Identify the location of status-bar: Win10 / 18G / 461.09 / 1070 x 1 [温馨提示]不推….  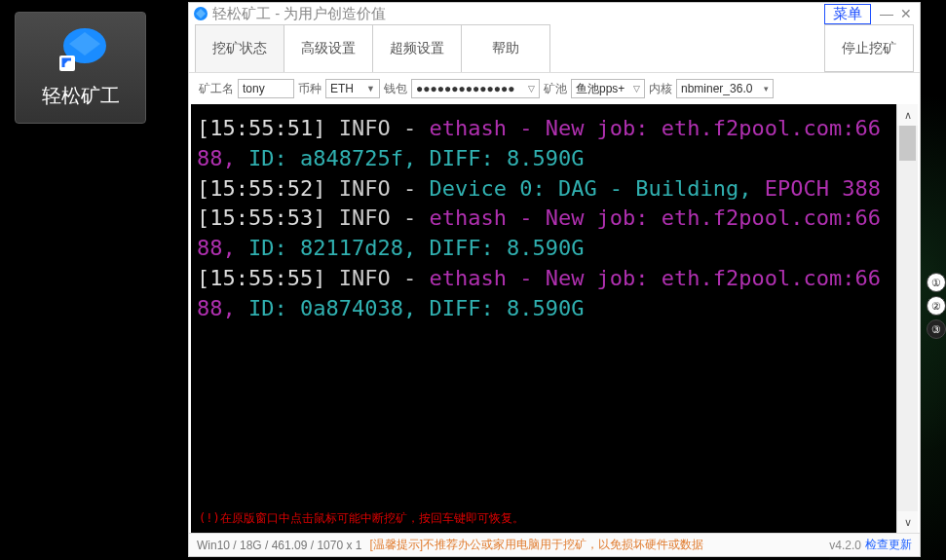
(554, 544).